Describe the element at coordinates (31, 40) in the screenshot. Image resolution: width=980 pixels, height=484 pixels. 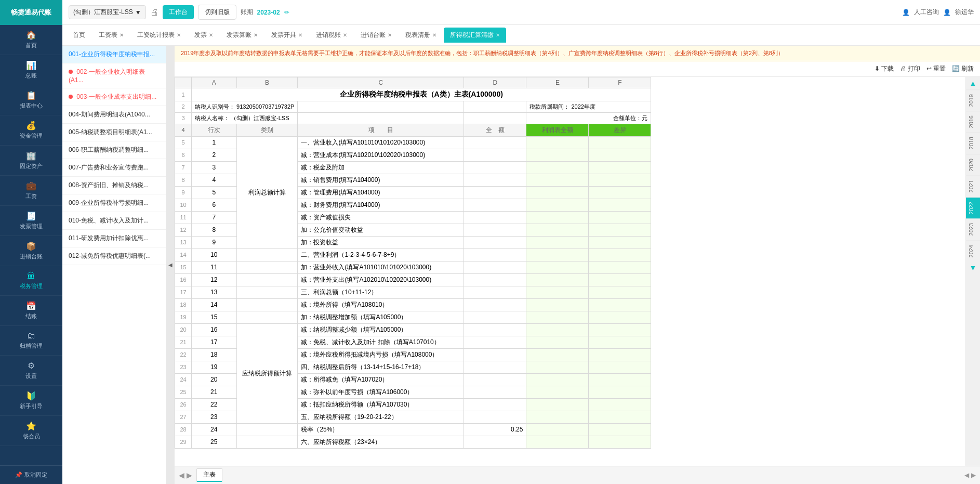
I see `sidebar-item-home: 🏠 首页` at that location.